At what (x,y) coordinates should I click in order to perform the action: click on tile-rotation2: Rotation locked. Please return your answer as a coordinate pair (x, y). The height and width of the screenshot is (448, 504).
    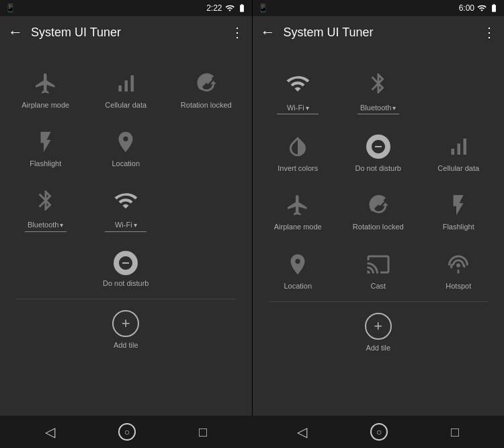
    Looking at the image, I should click on (378, 210).